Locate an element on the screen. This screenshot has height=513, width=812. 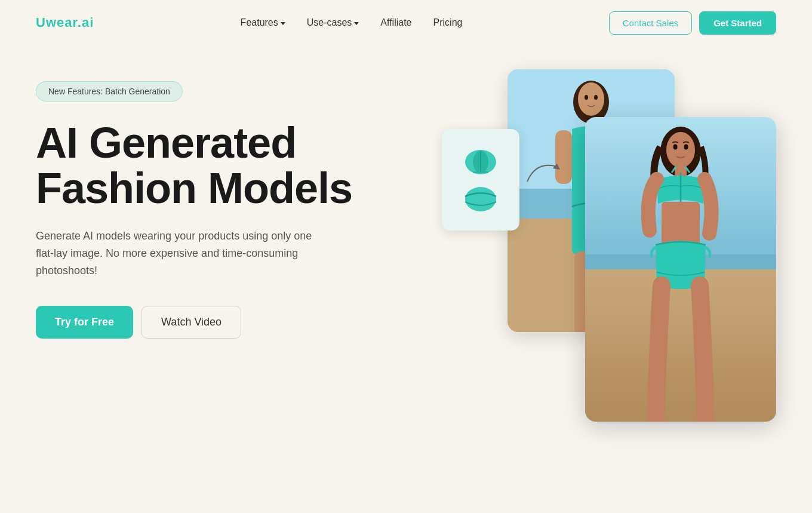
hero-title: AI Generated Fashion Models is located at coordinates (215, 166).